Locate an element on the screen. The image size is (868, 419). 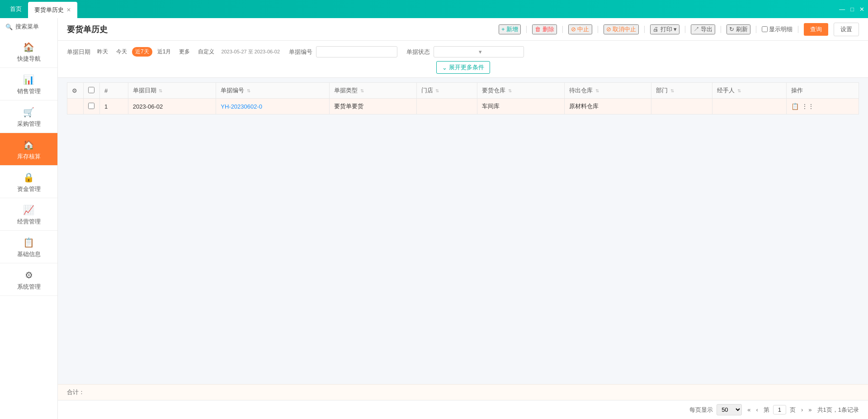
select-all-checkbox is located at coordinates (91, 90).